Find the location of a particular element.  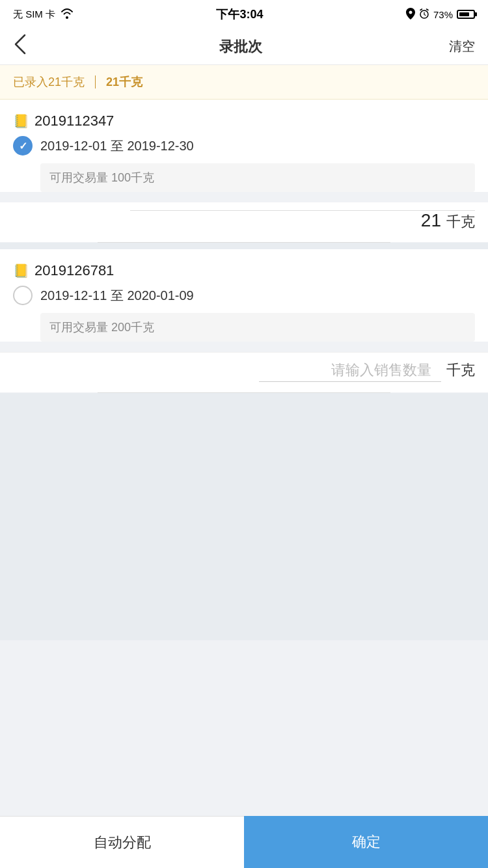

batch-card-2: 📒 2019126781 2019-12-11 至 2020-01-09 可用交… is located at coordinates (244, 295).